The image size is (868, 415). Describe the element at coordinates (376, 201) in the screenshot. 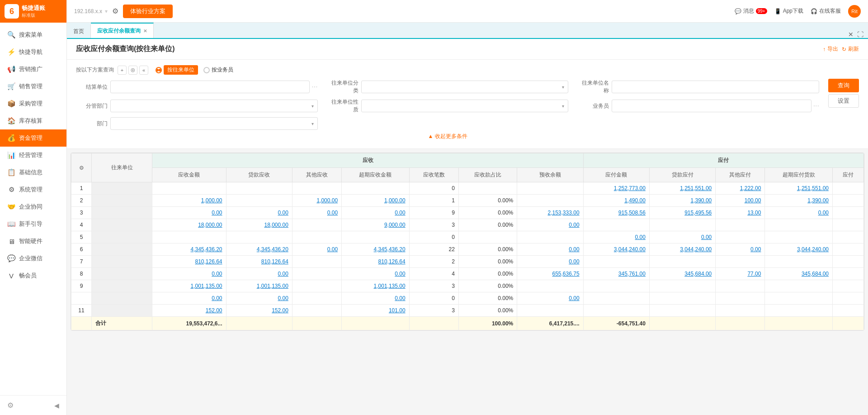

I see `ar_overdue-cell: 1,000.00` at that location.